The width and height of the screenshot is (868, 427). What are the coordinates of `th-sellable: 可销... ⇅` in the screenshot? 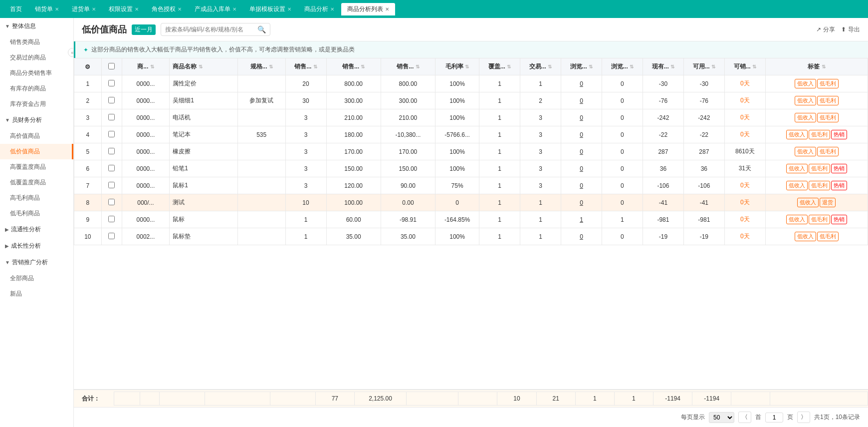 It's located at (745, 67).